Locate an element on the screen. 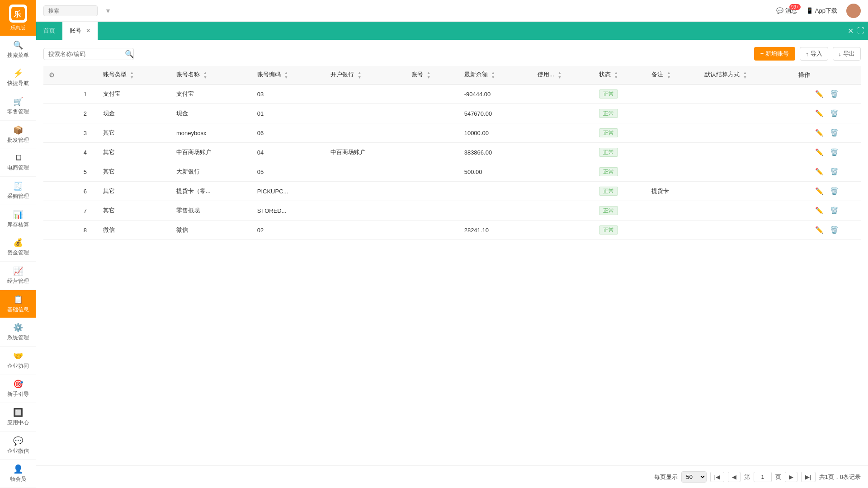 This screenshot has height=488, width=868. tab-account: 账号 ✕ is located at coordinates (80, 31).